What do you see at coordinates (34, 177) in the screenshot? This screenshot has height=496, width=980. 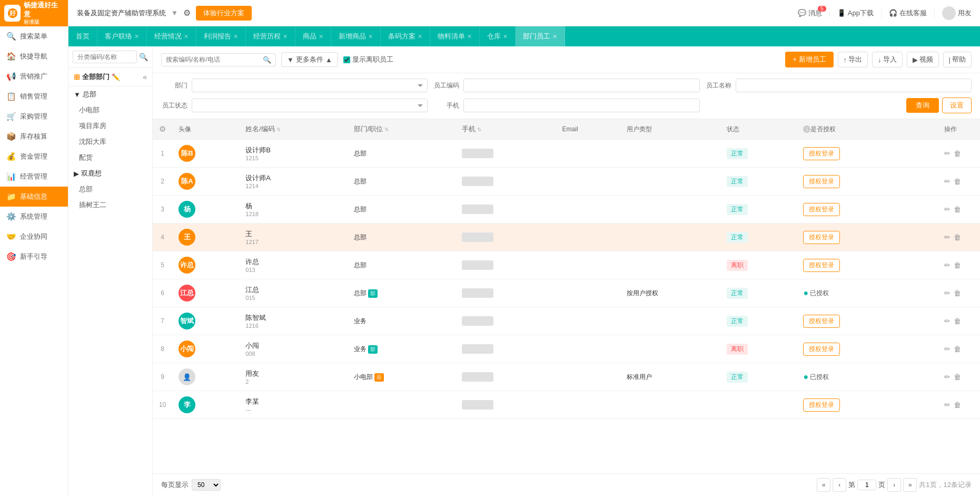 I see `sidebar-item-operations: 📊 经营管理` at bounding box center [34, 177].